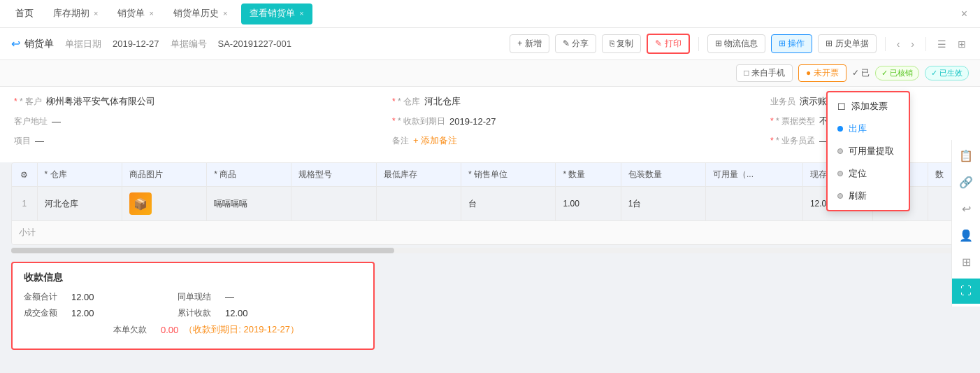 This screenshot has height=373, width=980. I want to click on payment-info-panel: 收款信息 金额合计 12.00 同单现结 — 成交金额 12.00 累计收款 1…, so click(193, 306).